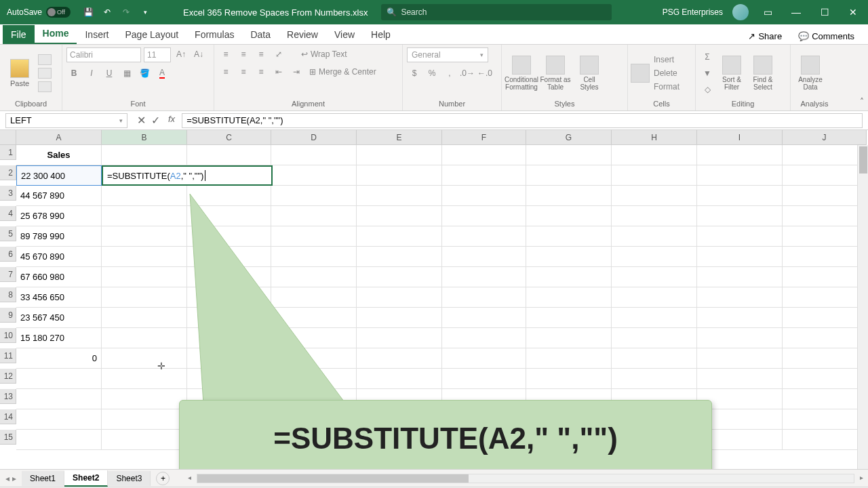 The width and height of the screenshot is (868, 488). Describe the element at coordinates (862, 102) in the screenshot. I see `collapse-ribbon-icon: ˄` at that location.